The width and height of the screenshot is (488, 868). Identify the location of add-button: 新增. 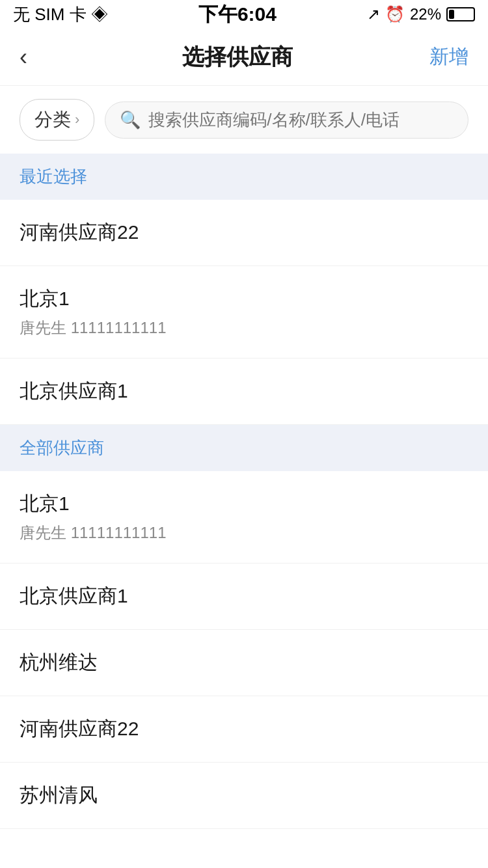
(442, 57).